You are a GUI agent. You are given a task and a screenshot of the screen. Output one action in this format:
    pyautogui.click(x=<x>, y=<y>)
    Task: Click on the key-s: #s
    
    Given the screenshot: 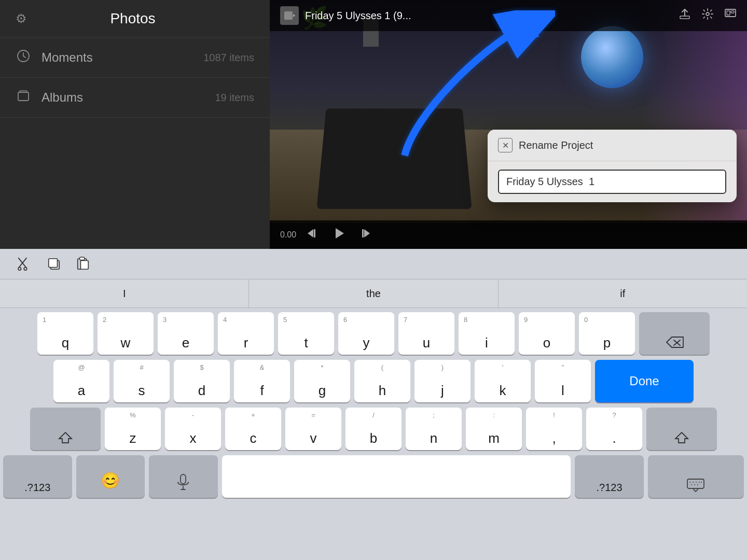 What is the action you would take?
    pyautogui.click(x=142, y=381)
    